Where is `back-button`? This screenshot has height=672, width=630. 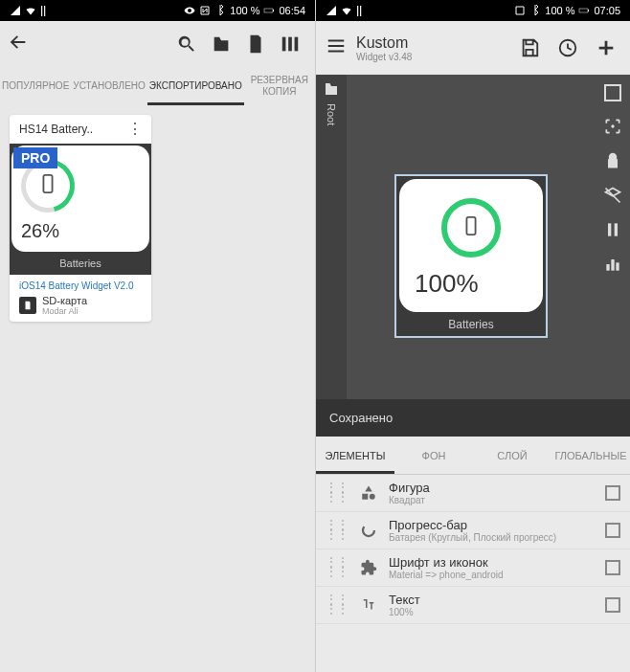 back-button is located at coordinates (23, 44).